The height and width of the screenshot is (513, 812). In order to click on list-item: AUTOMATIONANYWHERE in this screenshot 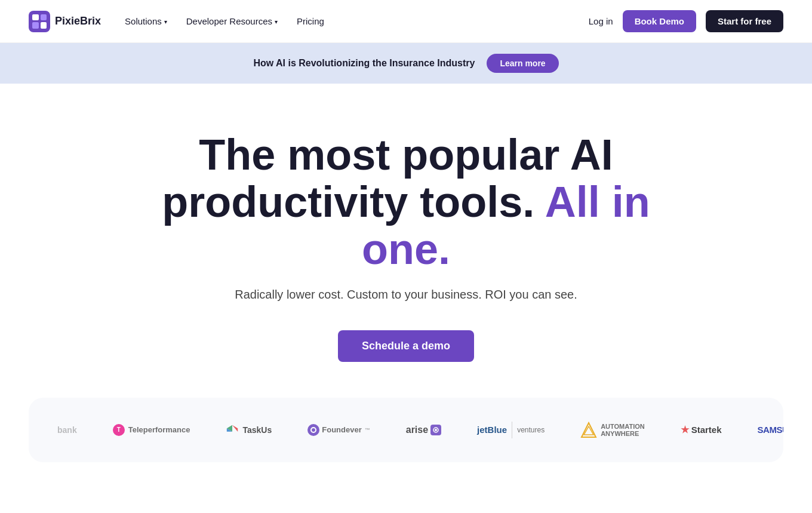, I will do `click(613, 430)`.